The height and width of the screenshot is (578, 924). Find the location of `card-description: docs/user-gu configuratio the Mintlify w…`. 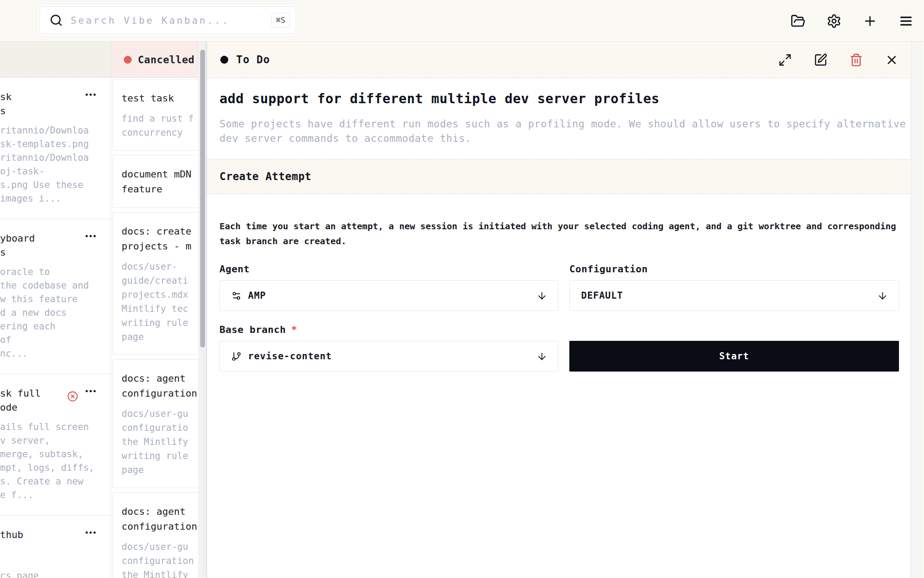

card-description: docs/user-gu configuratio the Mintlify w… is located at coordinates (164, 442).